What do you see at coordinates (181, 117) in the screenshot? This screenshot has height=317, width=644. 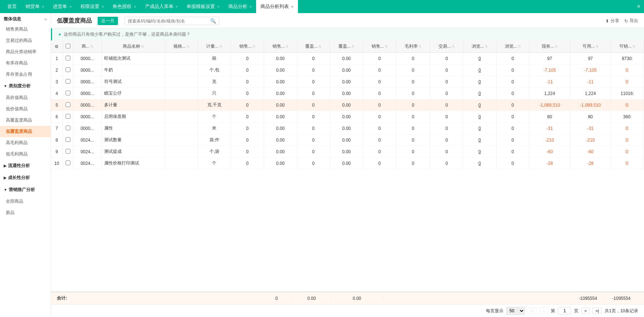 I see `cell-spec` at bounding box center [181, 117].